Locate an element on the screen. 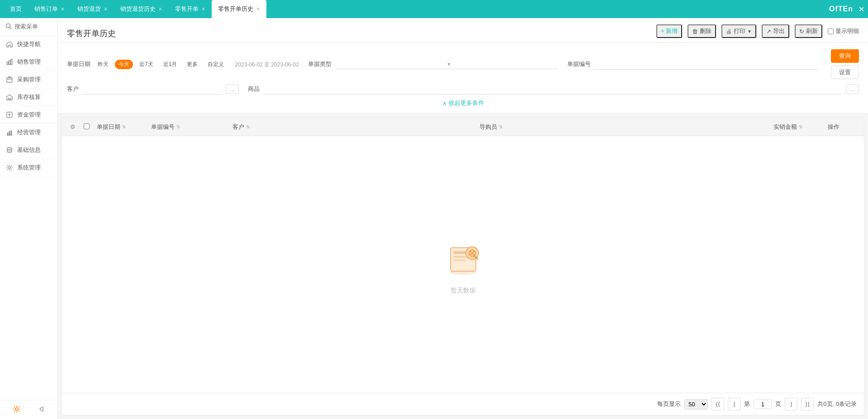 This screenshot has width=868, height=419. col-header-amount: 实销金额 ⇅ is located at coordinates (797, 127).